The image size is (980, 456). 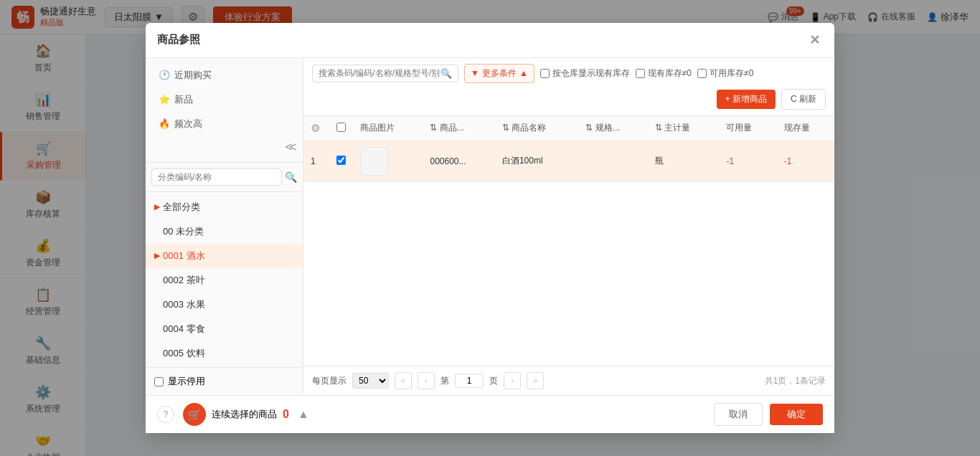 What do you see at coordinates (499, 73) in the screenshot?
I see `more-filter-button: ▼ 更多条件 ▲` at bounding box center [499, 73].